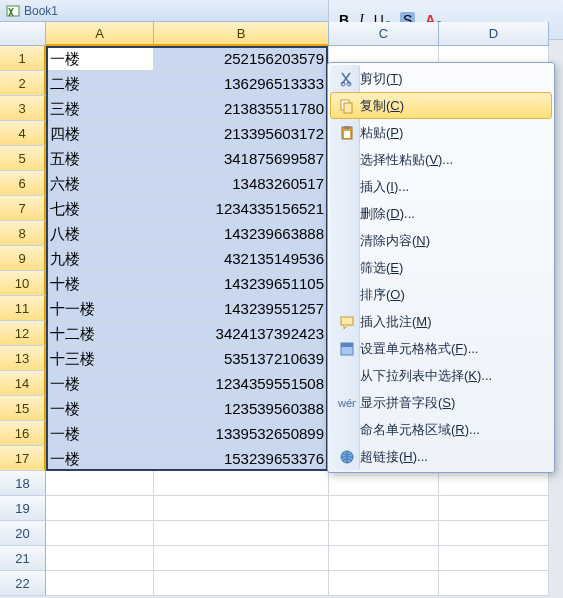 The image size is (563, 598). Describe the element at coordinates (441, 322) in the screenshot. I see `context-menu-item: 插入批注(M)` at that location.